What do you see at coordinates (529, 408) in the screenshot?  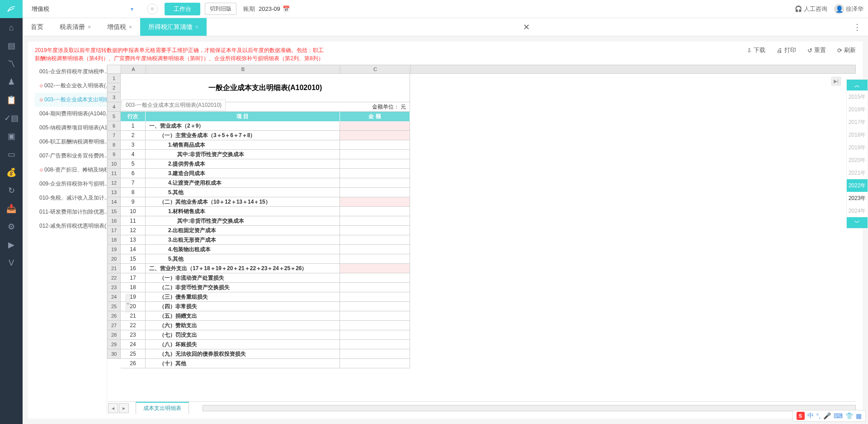 I see `horizontal-scrollbar` at bounding box center [529, 408].